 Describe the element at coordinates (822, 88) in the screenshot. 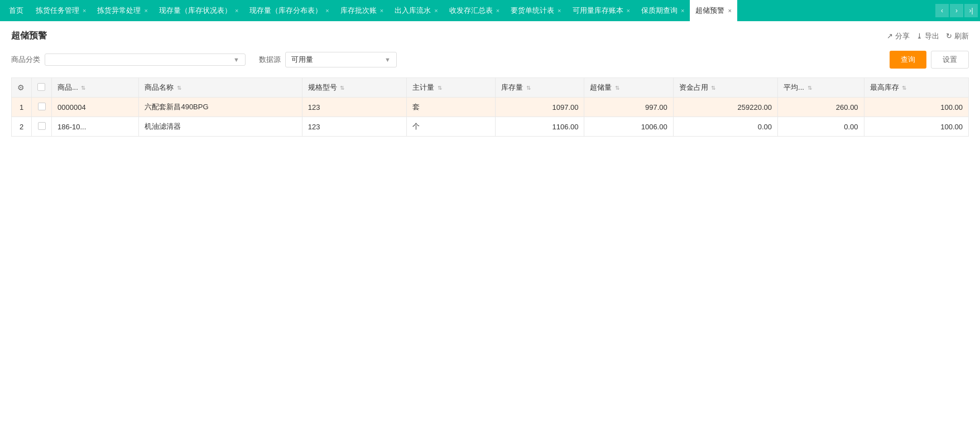

I see `th-avg: 平均... ⇅` at that location.